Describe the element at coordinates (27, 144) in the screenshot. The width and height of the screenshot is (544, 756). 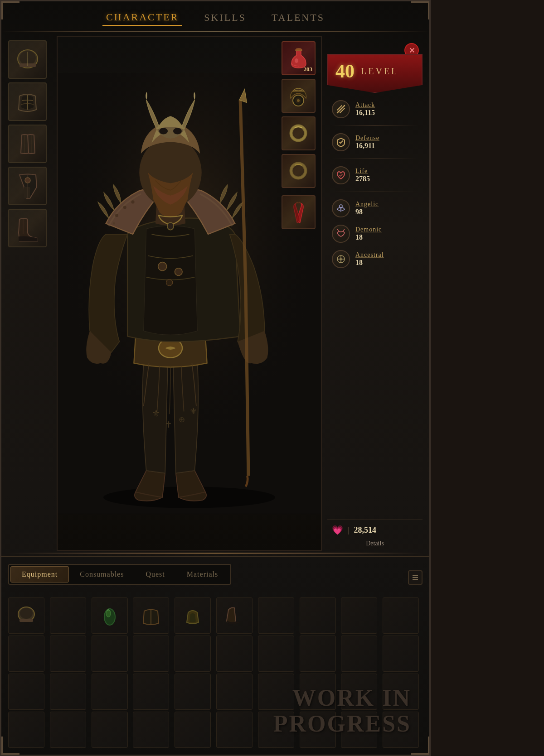
I see `arms-icon` at that location.